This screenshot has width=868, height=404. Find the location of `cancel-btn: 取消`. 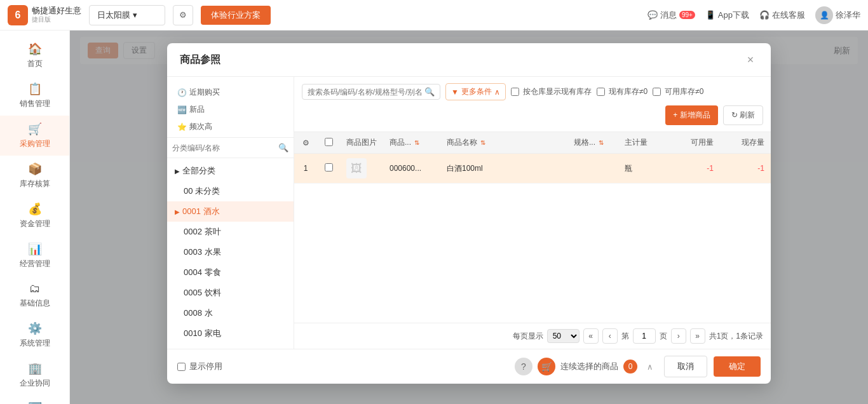

cancel-btn: 取消 is located at coordinates (686, 367).